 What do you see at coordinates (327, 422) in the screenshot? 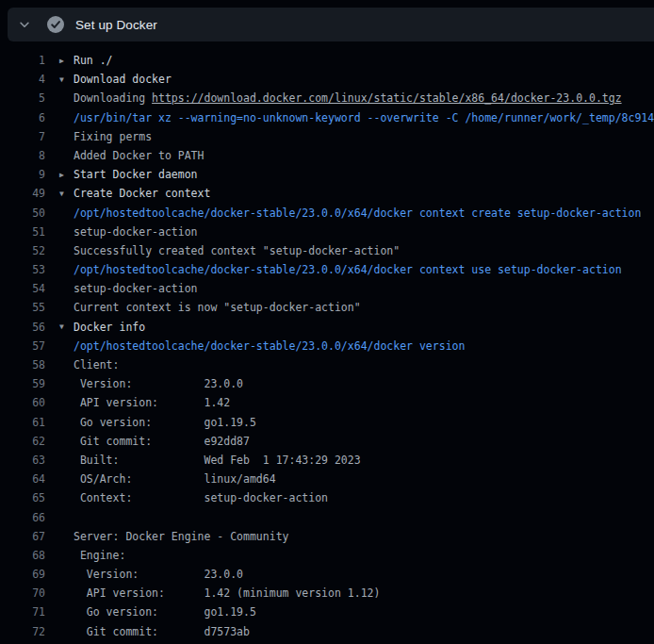
I see `log-line: 61 Go version: go1.19.5` at bounding box center [327, 422].